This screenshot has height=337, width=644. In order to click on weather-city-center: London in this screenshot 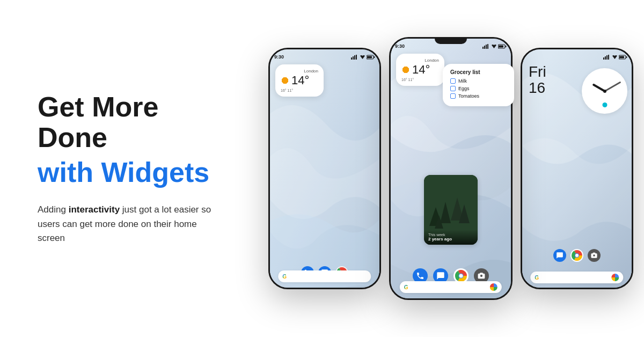, I will do `click(420, 60)`.